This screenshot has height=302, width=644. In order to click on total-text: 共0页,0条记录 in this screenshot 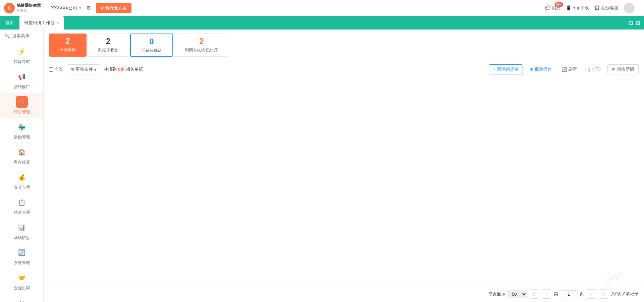, I will do `click(625, 294)`.